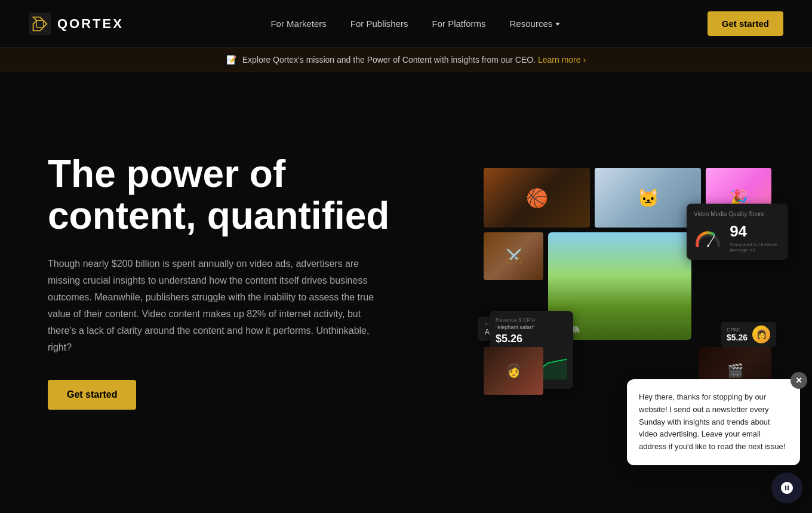 The width and height of the screenshot is (812, 513). I want to click on thumb-woman: 👩, so click(513, 371).